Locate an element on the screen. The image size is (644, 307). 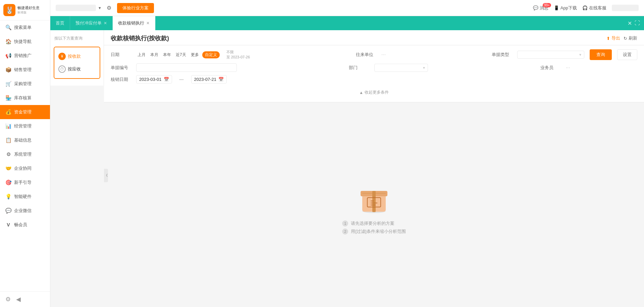
filter-panel: 按以下方案查询 ¥ 按收款 ⏱ 按应收 is located at coordinates (77, 58).